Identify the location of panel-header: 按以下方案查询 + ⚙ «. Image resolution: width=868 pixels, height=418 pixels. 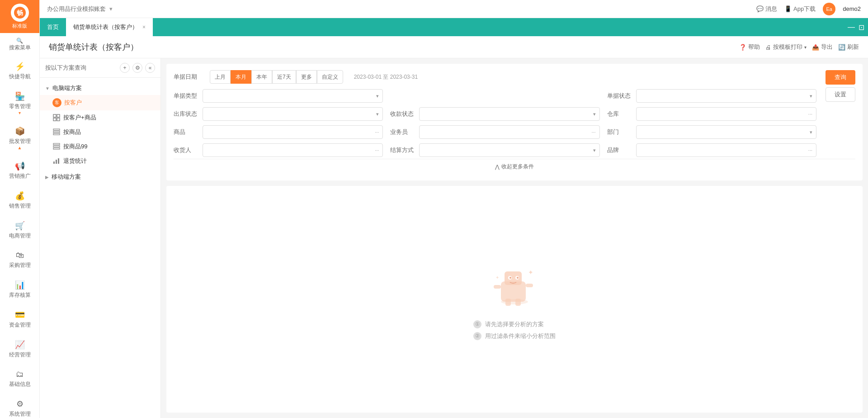
(100, 68).